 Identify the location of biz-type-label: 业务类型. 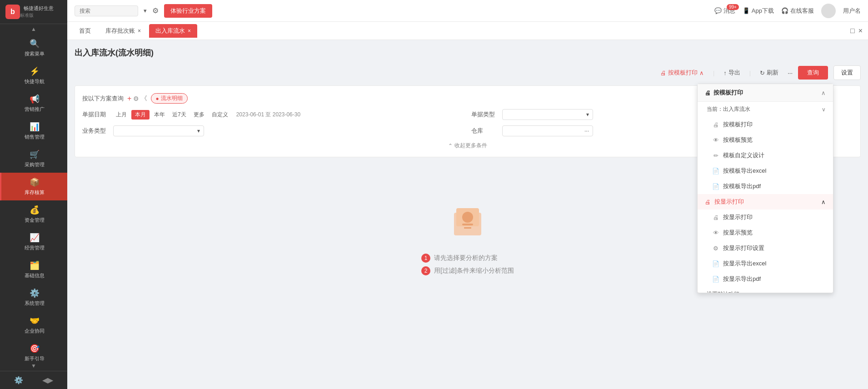
(96, 131).